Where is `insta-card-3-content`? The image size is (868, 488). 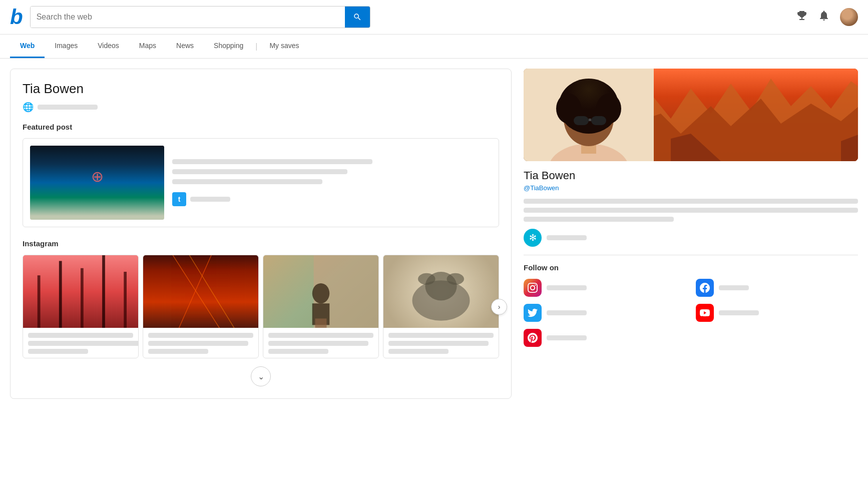
insta-card-3-content is located at coordinates (321, 343).